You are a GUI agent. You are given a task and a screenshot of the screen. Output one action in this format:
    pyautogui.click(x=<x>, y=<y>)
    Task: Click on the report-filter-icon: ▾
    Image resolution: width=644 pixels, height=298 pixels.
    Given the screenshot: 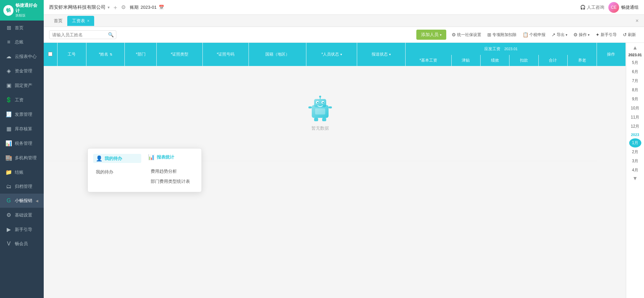 What is the action you would take?
    pyautogui.click(x=390, y=55)
    